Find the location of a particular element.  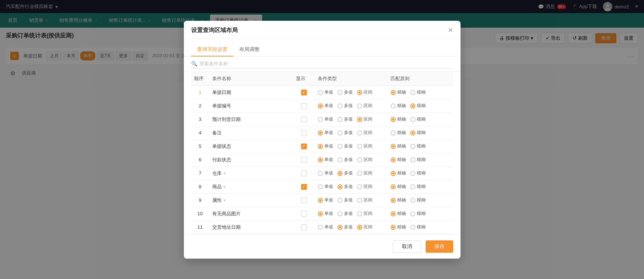

radio-label-range-1: 区间 is located at coordinates (368, 106).